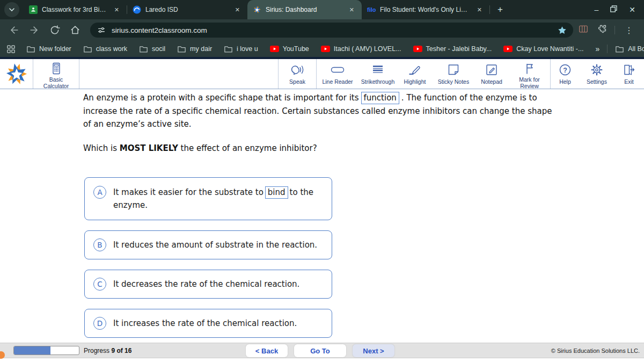  I want to click on forward-button, so click(34, 30).